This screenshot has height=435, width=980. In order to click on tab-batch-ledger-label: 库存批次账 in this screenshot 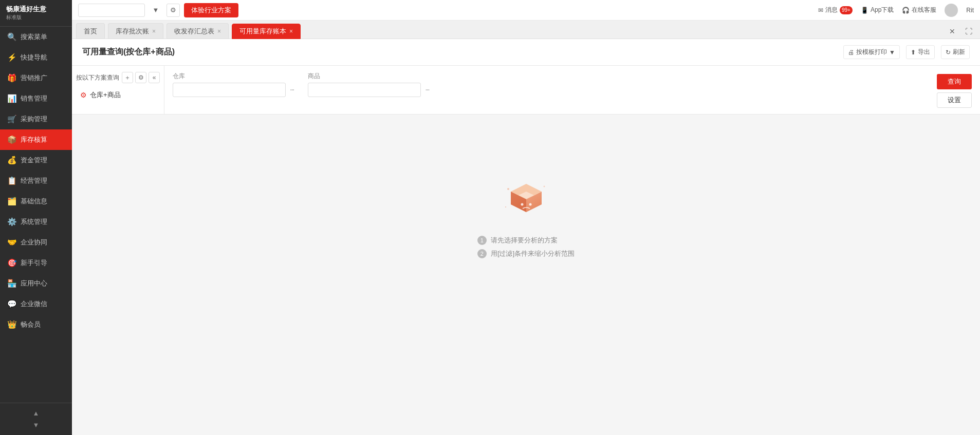, I will do `click(133, 31)`.